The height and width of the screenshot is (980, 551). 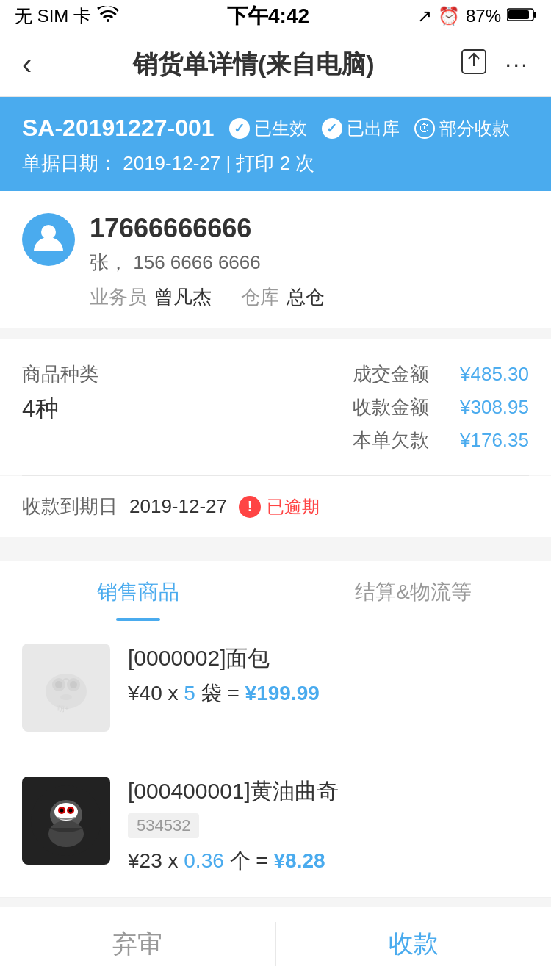 What do you see at coordinates (328, 792) in the screenshot?
I see `product-name-2: [000400001]黄油曲奇` at bounding box center [328, 792].